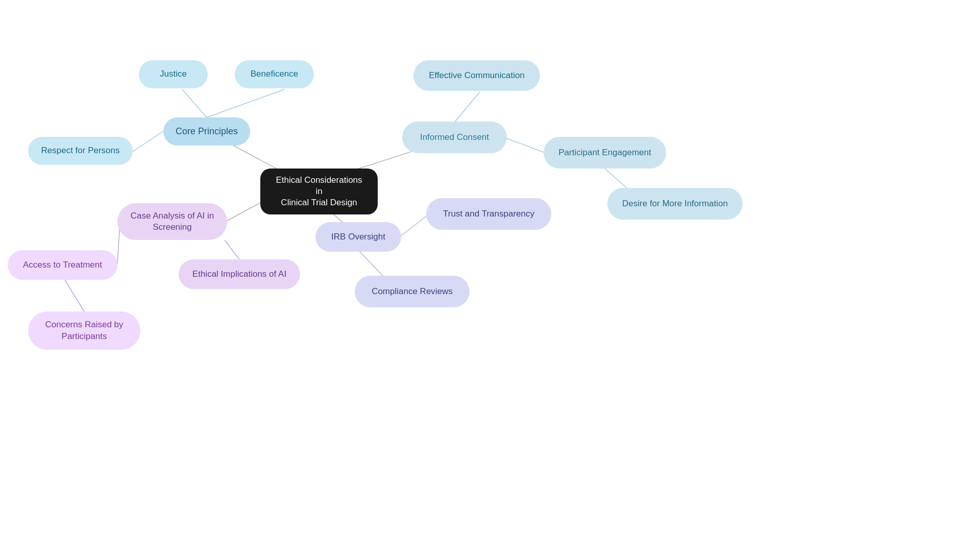 This screenshot has height=553, width=980. What do you see at coordinates (605, 153) in the screenshot?
I see `participant-engagement-node: Participant Engagement` at bounding box center [605, 153].